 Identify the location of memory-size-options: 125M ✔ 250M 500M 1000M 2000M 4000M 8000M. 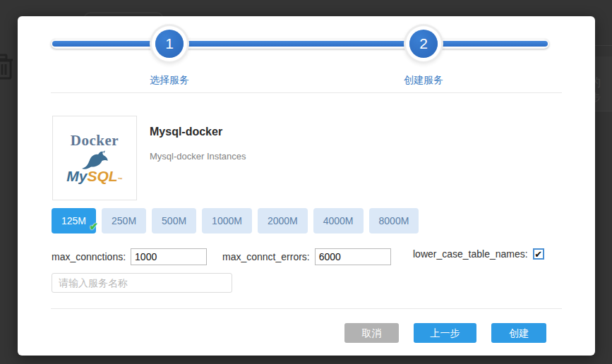
(235, 221).